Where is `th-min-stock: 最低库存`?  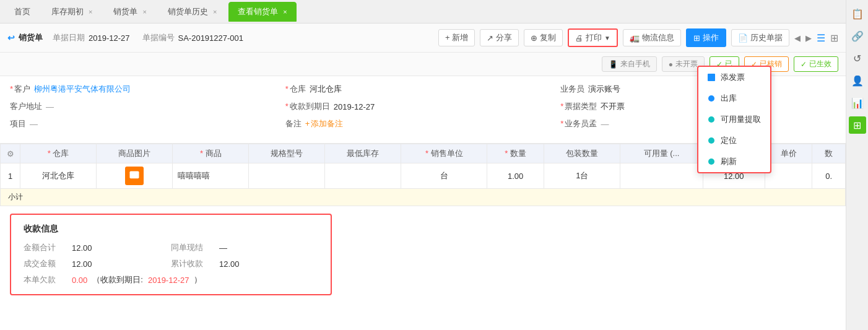
th-min-stock: 最低库存 is located at coordinates (363, 154).